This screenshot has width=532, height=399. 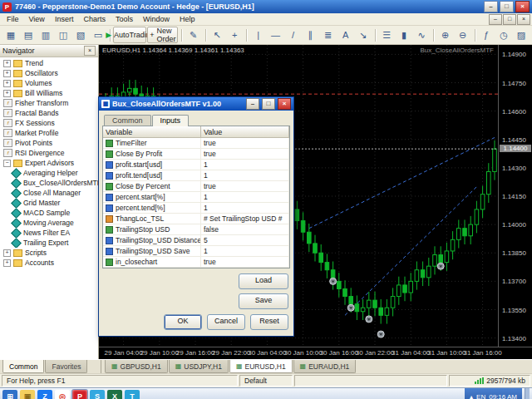 I want to click on data-window-button: ◫, so click(x=63, y=35).